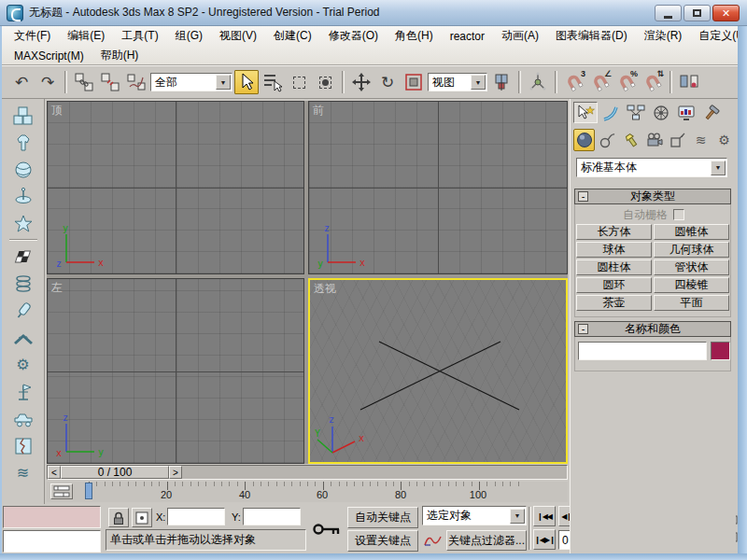  What do you see at coordinates (353, 35) in the screenshot?
I see `menu-item: 修改器(O)` at bounding box center [353, 35].